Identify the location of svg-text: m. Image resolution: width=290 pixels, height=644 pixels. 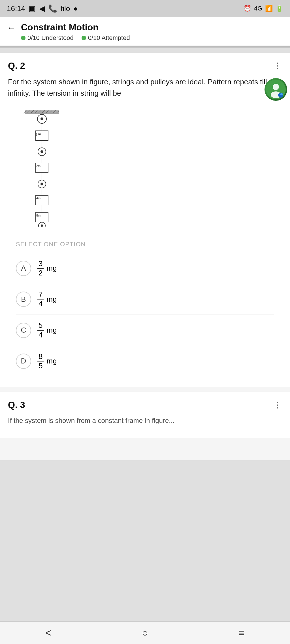
(40, 134).